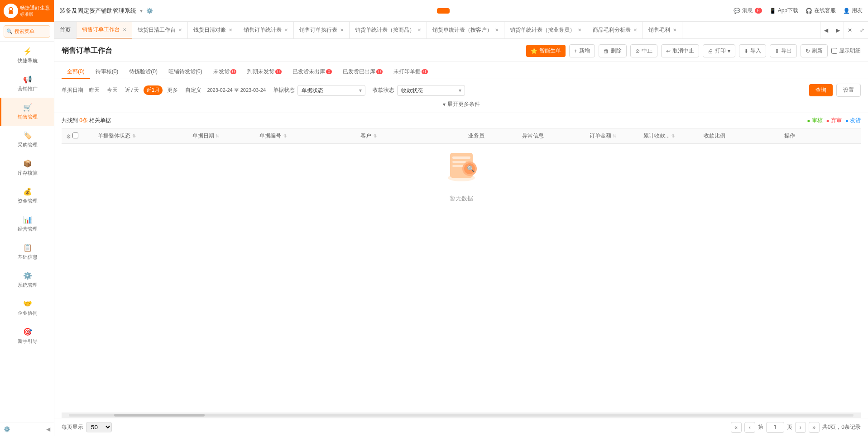 This screenshot has width=868, height=436. What do you see at coordinates (411, 72) in the screenshot?
I see `subtab-not-printed: 未打印单据0` at bounding box center [411, 72].